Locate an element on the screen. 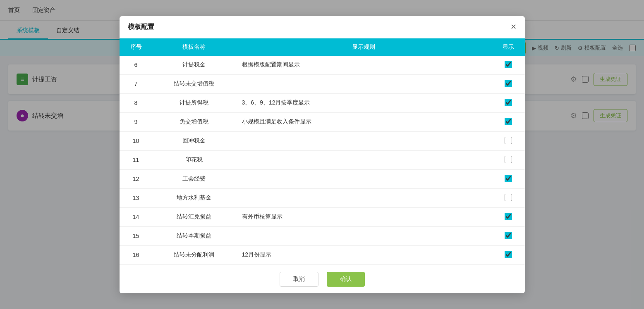 This screenshot has height=309, width=644. cell-id: 10 is located at coordinates (136, 141).